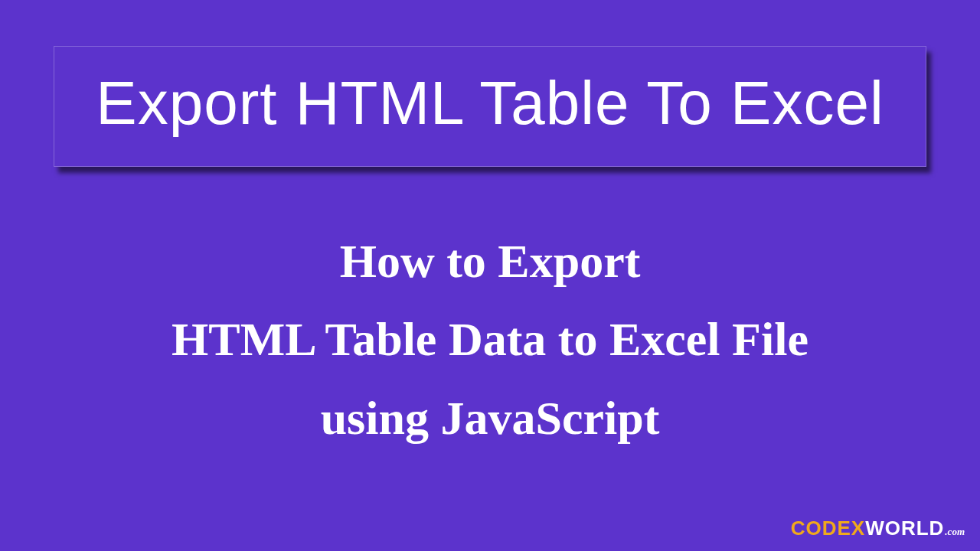 Image resolution: width=980 pixels, height=551 pixels. What do you see at coordinates (955, 531) in the screenshot?
I see `watermark-tld: .com` at bounding box center [955, 531].